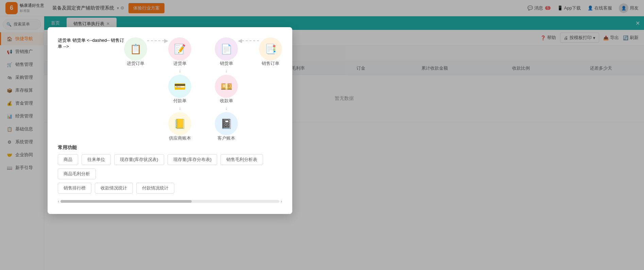  Describe the element at coordinates (180, 49) in the screenshot. I see `purchase-circle: 📝` at that location.